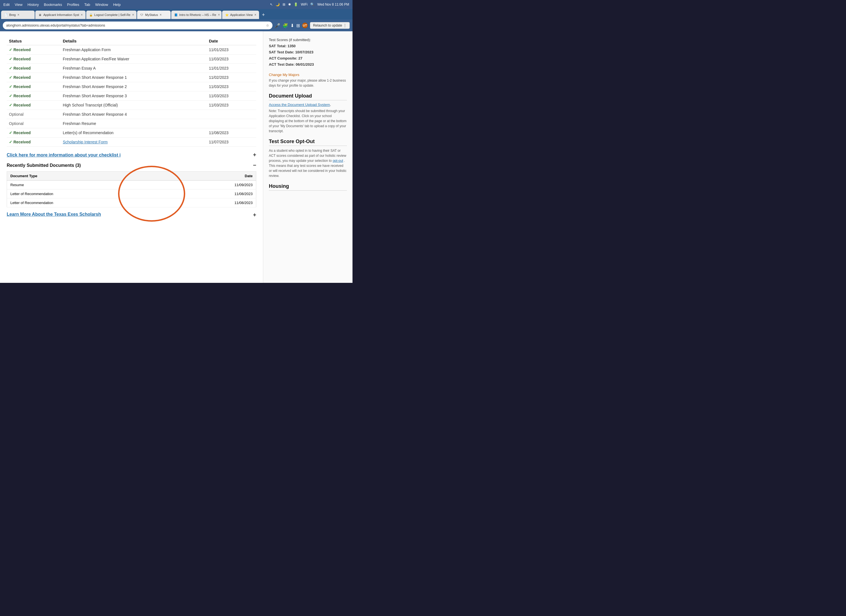 The height and width of the screenshot is (616, 846). What do you see at coordinates (53, 4) in the screenshot?
I see `menu-bookmarks: Bookmarks` at bounding box center [53, 4].